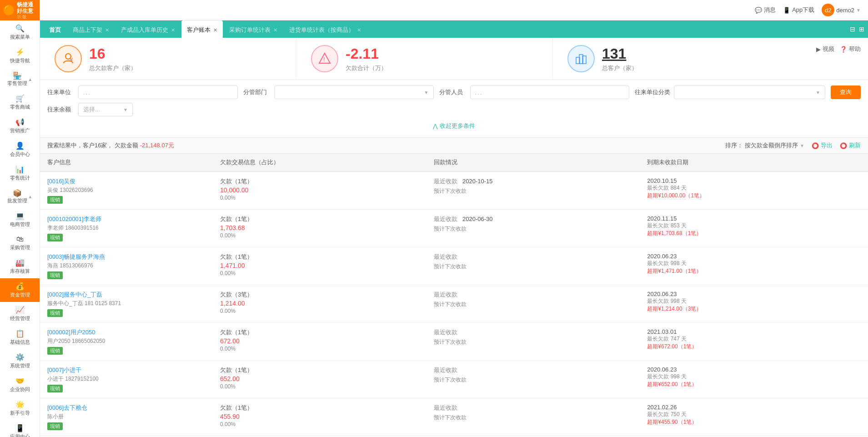  What do you see at coordinates (20, 196) in the screenshot?
I see `sidebar-item-batch-mgmt: 📦 批发管理 ▲` at bounding box center [20, 196].